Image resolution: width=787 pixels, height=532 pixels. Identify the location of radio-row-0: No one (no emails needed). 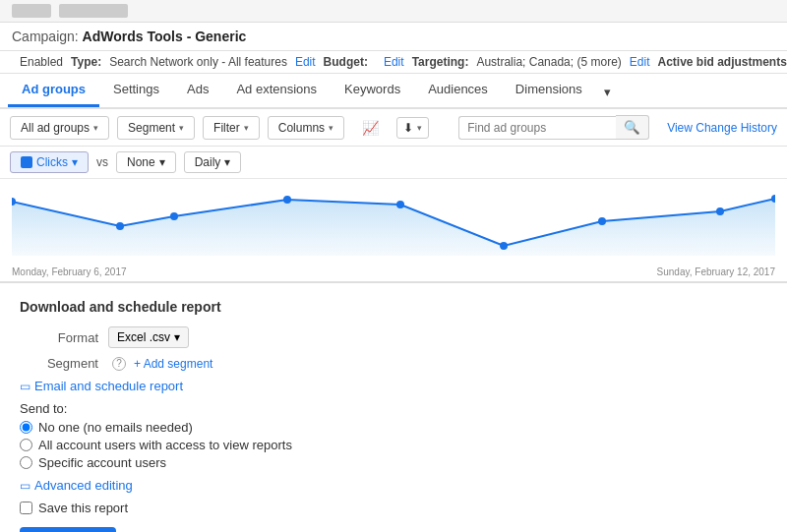
(394, 427).